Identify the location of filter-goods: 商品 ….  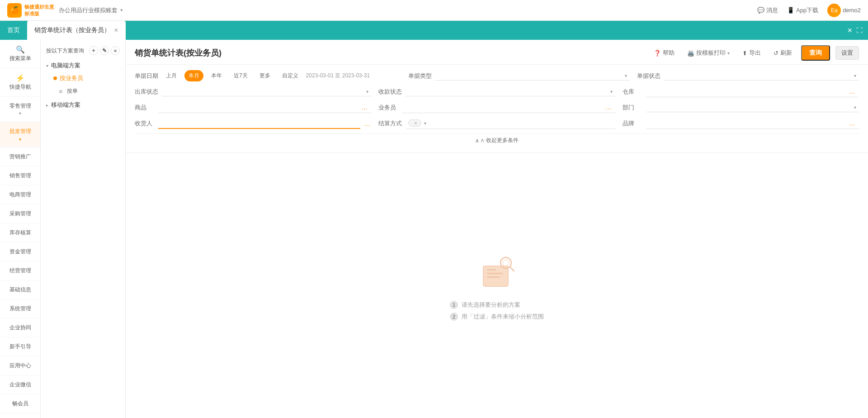
(253, 108).